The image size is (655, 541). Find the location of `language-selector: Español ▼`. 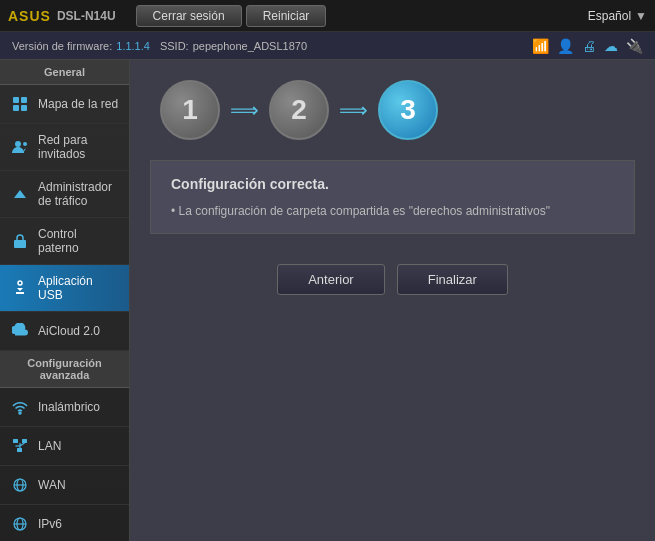

language-selector: Español ▼ is located at coordinates (618, 16).